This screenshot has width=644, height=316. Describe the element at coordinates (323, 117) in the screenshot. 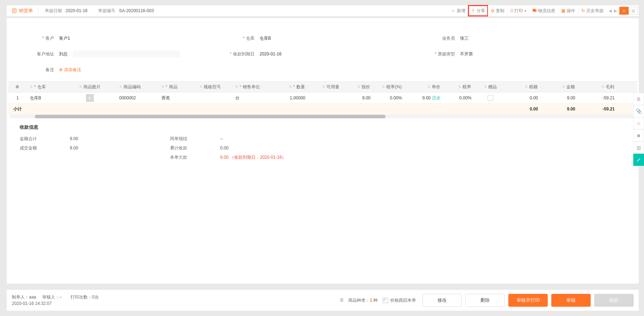

I see `horizontal-scrollbar` at that location.